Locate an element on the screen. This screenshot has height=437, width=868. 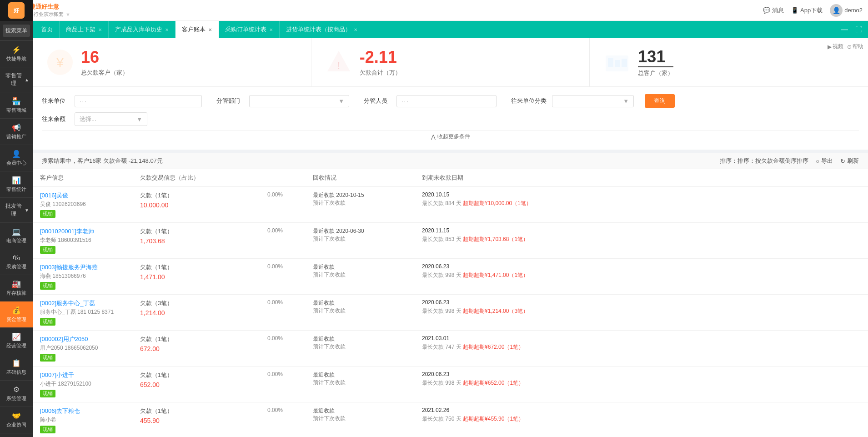
overdue-link-1: 超期超期¥1,703.68（1笔） is located at coordinates (496, 239).